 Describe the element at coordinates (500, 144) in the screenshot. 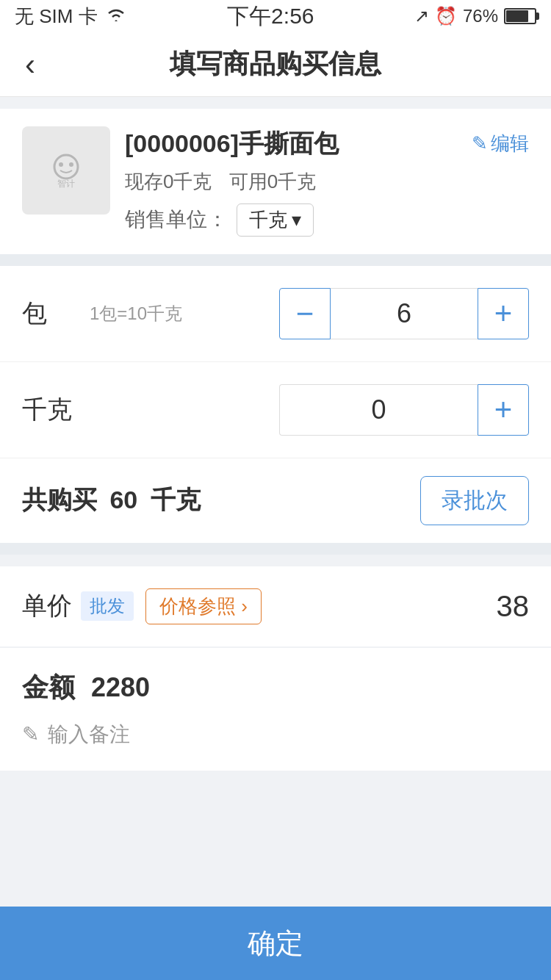

I see `edit-button: ✎ 编辑` at that location.